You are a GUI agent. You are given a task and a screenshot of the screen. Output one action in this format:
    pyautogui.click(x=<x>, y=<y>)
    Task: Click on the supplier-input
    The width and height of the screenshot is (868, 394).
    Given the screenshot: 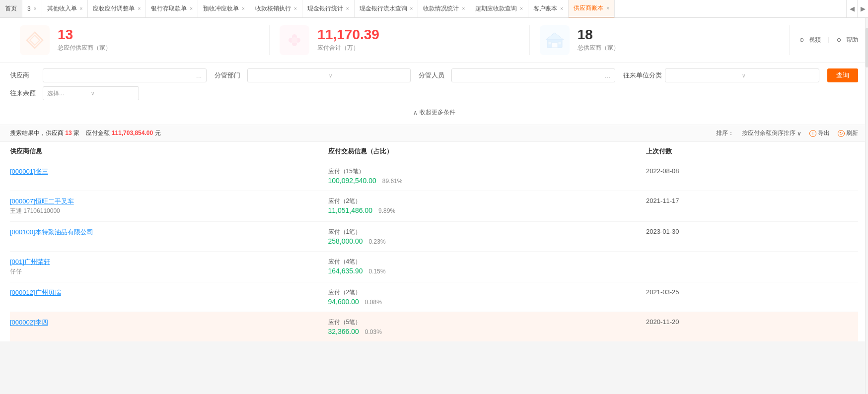 What is the action you would take?
    pyautogui.click(x=122, y=75)
    